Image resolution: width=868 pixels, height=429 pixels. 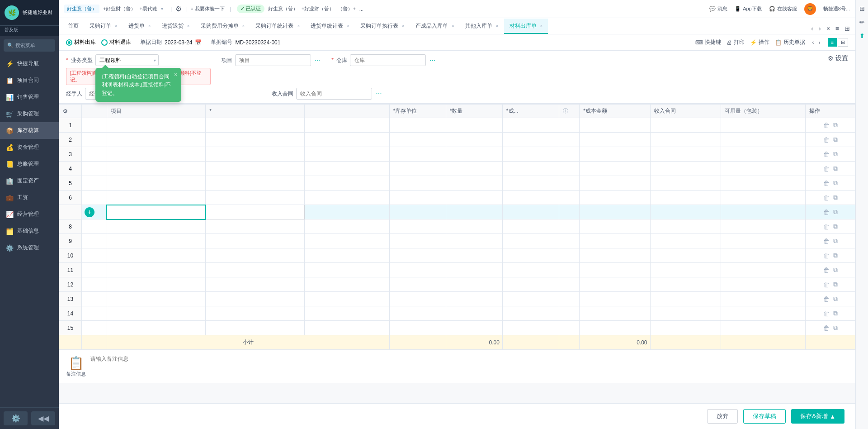 What do you see at coordinates (736, 43) in the screenshot?
I see `print-button: 🖨 打印` at bounding box center [736, 43].